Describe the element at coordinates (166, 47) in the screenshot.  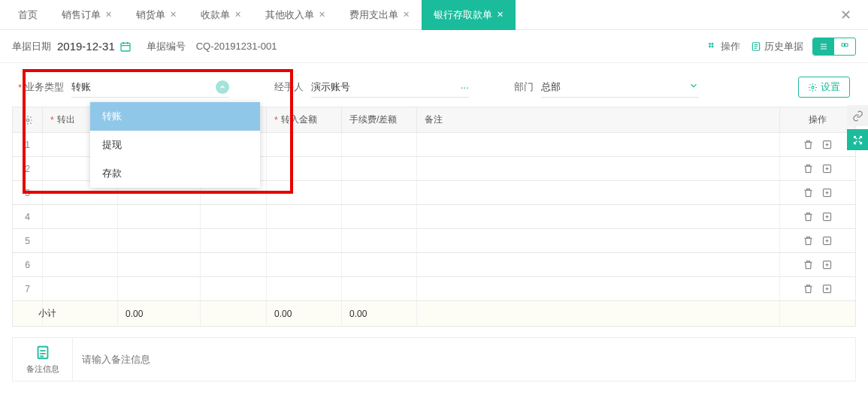
I see `doc-no-label: 单据编号` at that location.